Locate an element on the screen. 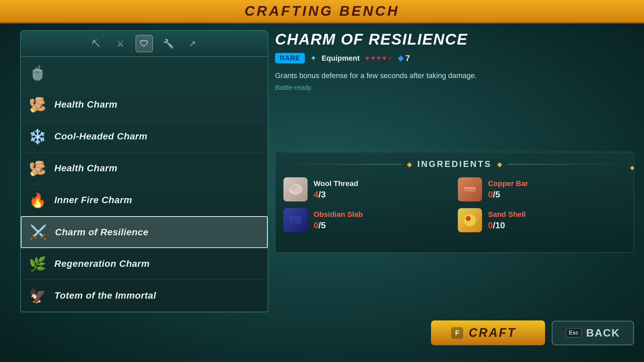 The image size is (644, 362). ingredient-info-sand: Sand Shell 0/10 is located at coordinates (507, 221).